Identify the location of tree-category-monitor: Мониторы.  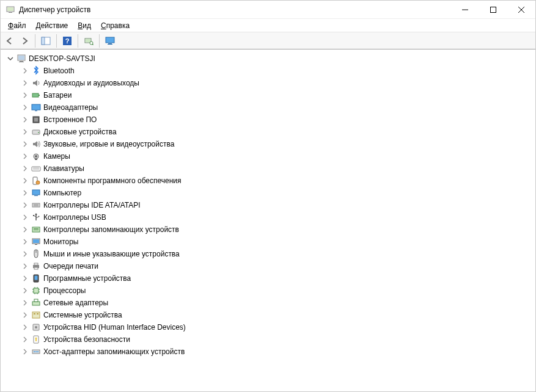
(279, 242).